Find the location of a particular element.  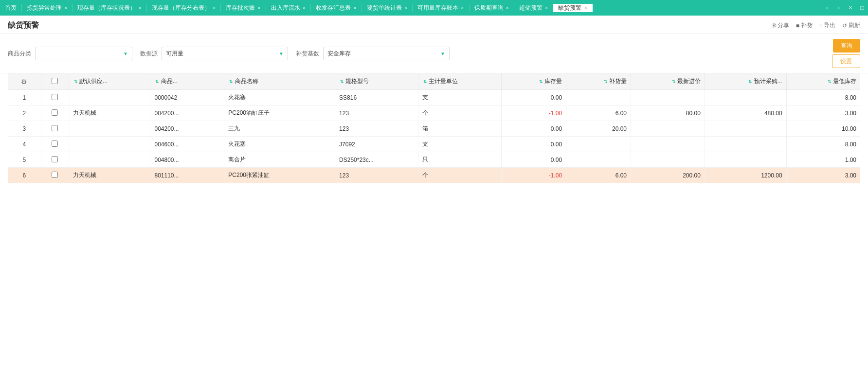

th-settings: ⚙ is located at coordinates (24, 82).